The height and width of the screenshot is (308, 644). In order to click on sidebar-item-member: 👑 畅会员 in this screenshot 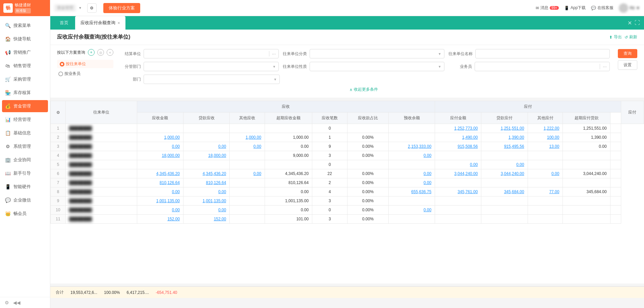, I will do `click(25, 214)`.